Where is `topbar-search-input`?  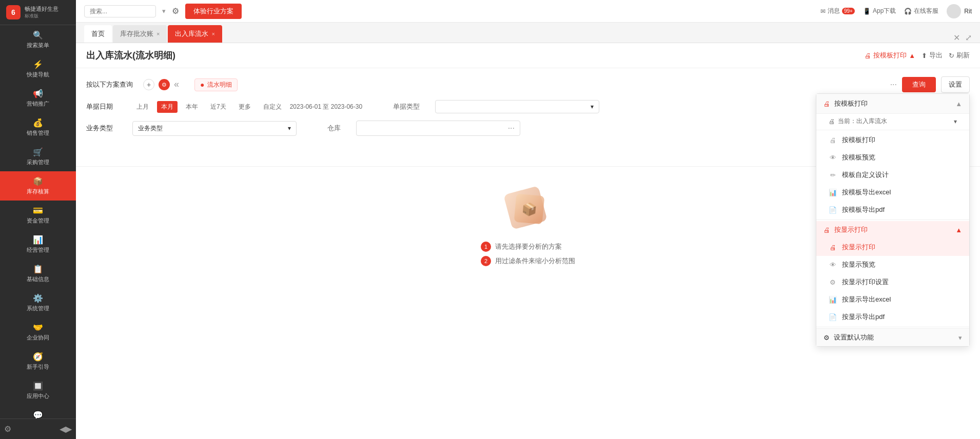
topbar-search-input is located at coordinates (120, 11).